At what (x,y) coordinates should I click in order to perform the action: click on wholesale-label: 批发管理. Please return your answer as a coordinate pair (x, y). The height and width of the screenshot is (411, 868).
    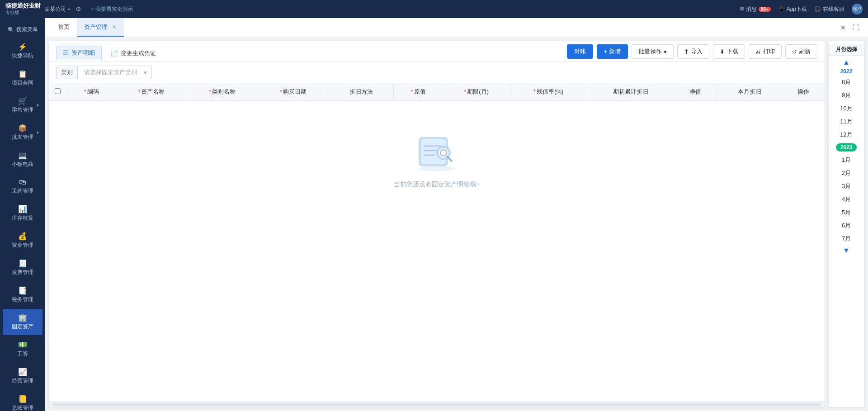
    Looking at the image, I should click on (23, 137).